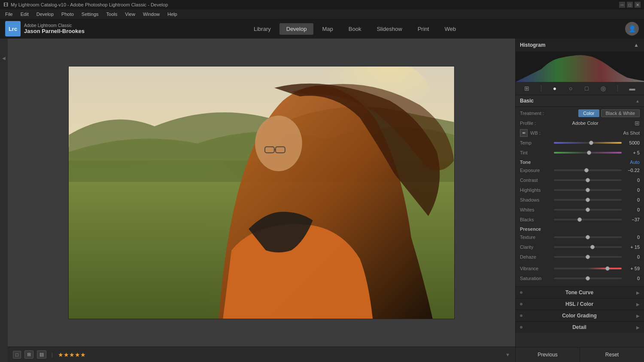 This screenshot has height=362, width=644. Describe the element at coordinates (589, 113) in the screenshot. I see `treatment-color-button: Color` at that location.